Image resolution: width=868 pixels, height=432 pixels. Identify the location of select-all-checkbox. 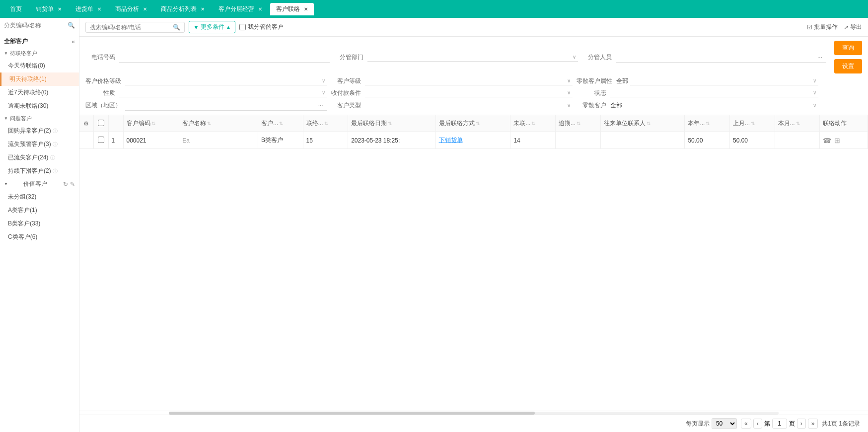
(101, 123).